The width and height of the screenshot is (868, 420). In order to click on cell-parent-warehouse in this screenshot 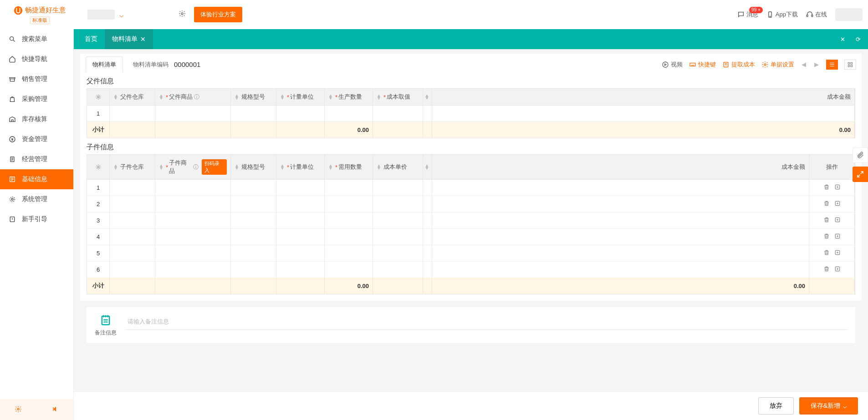, I will do `click(133, 113)`.